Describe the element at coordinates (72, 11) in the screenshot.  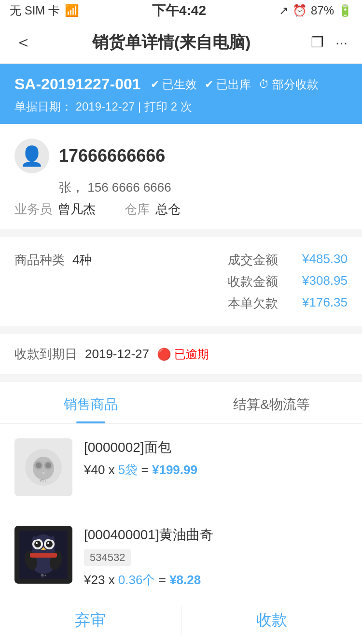
I see `wifi-icon: 📶` at that location.